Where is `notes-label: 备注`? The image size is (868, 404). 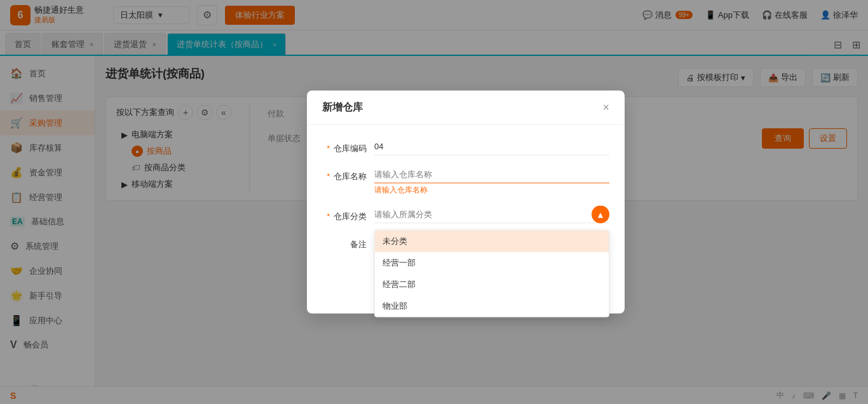 notes-label: 备注 is located at coordinates (344, 242).